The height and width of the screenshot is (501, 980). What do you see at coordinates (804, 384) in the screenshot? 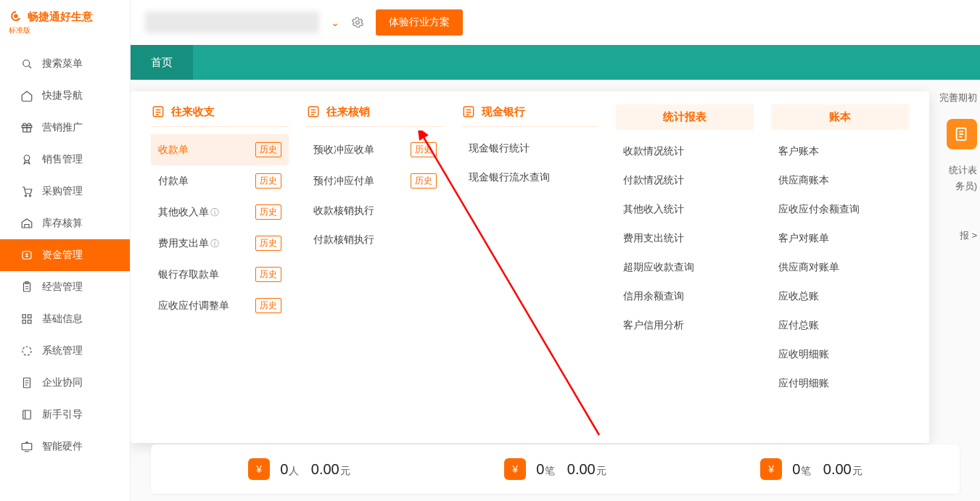
I see `mega-item-label: 应付明细账` at bounding box center [804, 384].